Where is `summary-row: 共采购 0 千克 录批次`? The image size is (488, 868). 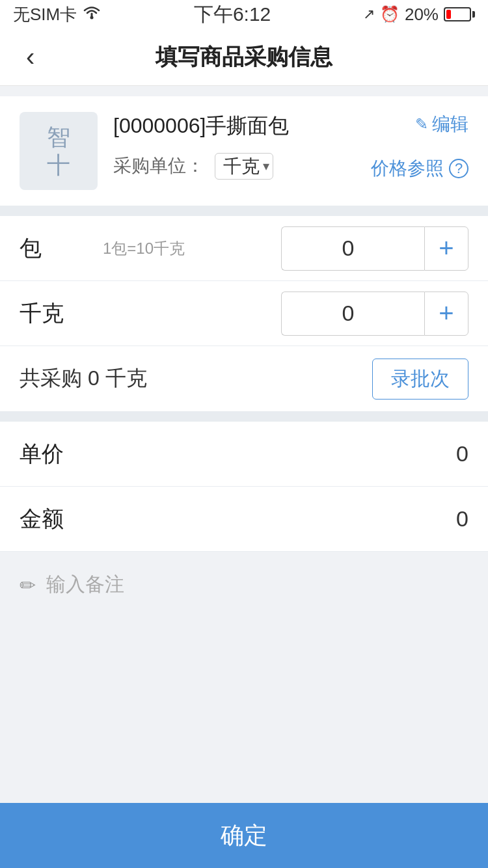
summary-row: 共采购 0 千克 录批次 is located at coordinates (244, 379).